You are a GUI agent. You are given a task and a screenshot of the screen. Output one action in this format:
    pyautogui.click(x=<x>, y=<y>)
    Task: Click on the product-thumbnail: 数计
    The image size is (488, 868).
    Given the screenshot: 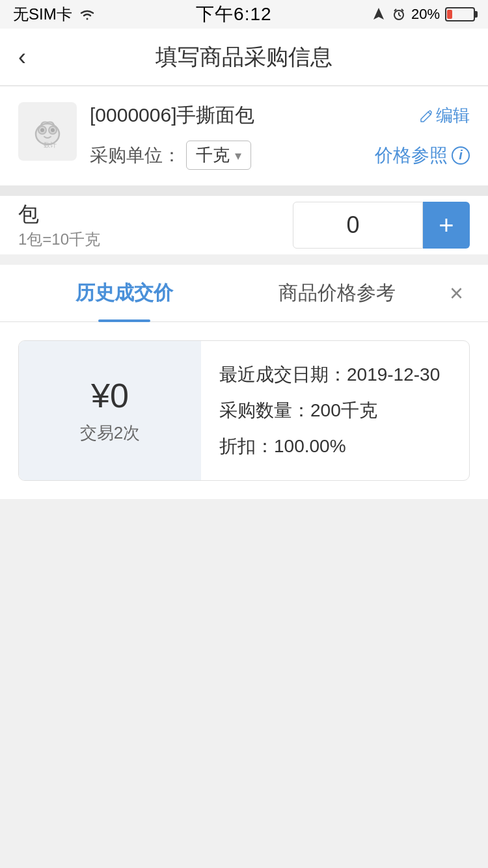 What is the action you would take?
    pyautogui.click(x=47, y=131)
    